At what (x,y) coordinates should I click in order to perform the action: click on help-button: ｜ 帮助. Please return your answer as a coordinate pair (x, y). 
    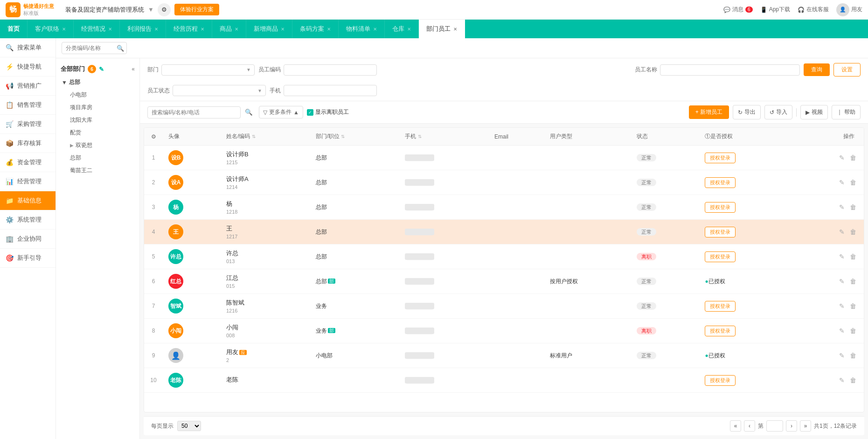
    Looking at the image, I should click on (846, 112).